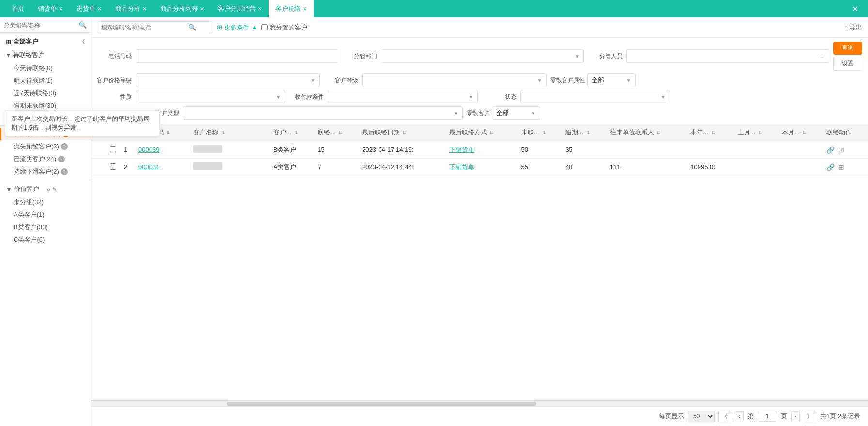  I want to click on export-button: ↑ 导出, so click(854, 28).